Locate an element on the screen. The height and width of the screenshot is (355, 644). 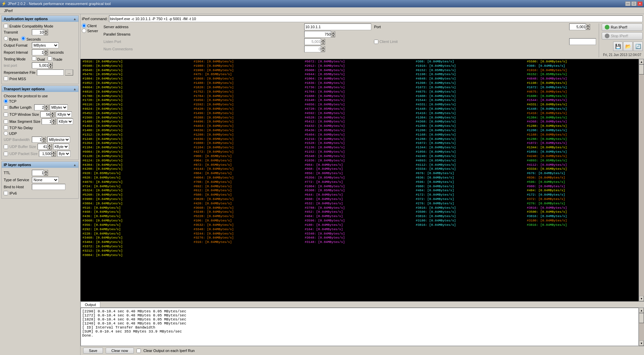
udp-bandwidth-down: ▼ is located at coordinates (44, 141).